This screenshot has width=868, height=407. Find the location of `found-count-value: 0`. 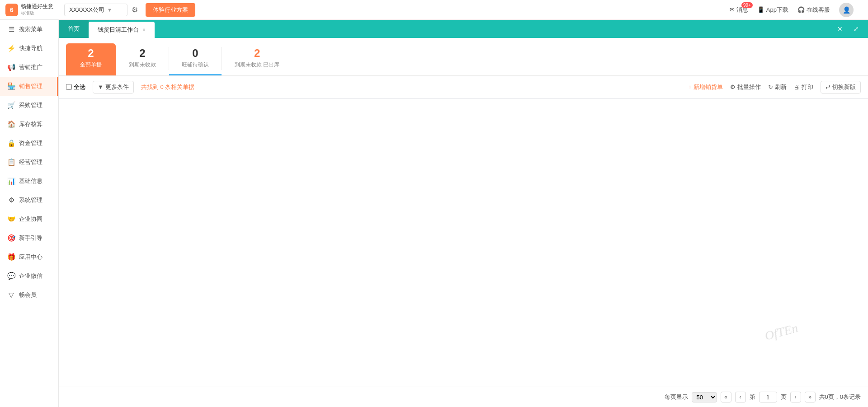

found-count-value: 0 is located at coordinates (162, 87).